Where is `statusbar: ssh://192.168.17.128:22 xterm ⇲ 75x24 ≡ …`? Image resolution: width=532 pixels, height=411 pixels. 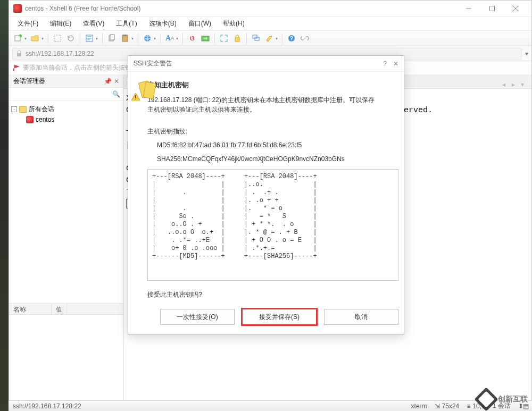
statusbar: ssh://192.168.17.128:22 xterm ⇲ 75x24 ≡ … is located at coordinates (270, 406).